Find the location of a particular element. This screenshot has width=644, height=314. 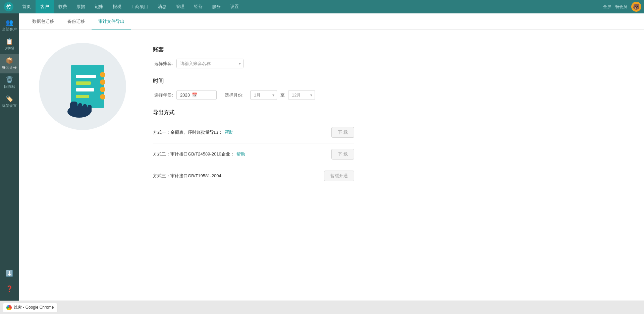

all-clients-icon: 👥 is located at coordinates (9, 22).